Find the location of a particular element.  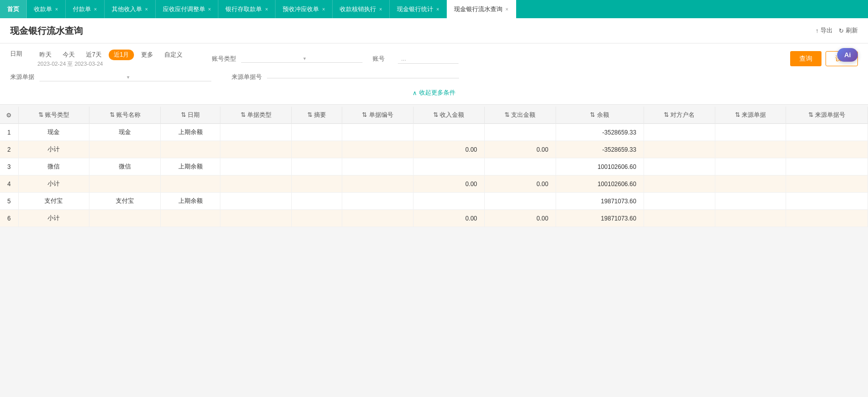

export-button: ↑ 导出 is located at coordinates (824, 30).